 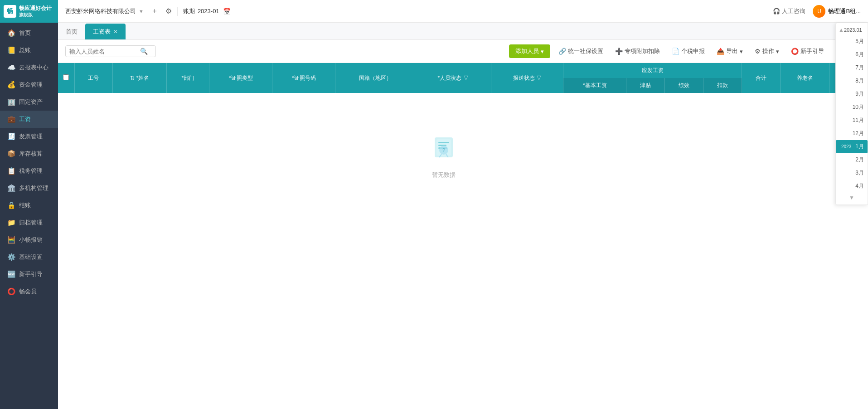 I want to click on inventory-nav-icon: 📦, so click(x=11, y=154).